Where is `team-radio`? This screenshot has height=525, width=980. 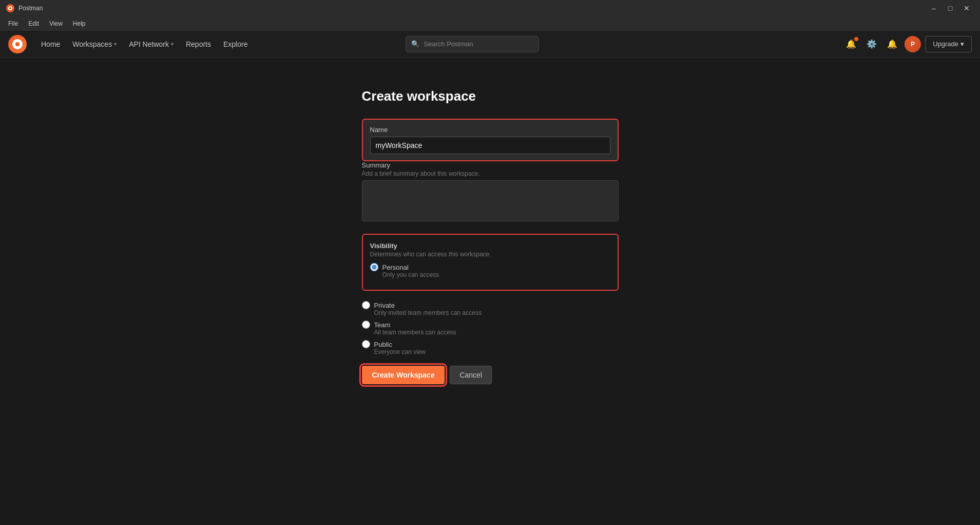
team-radio is located at coordinates (366, 325).